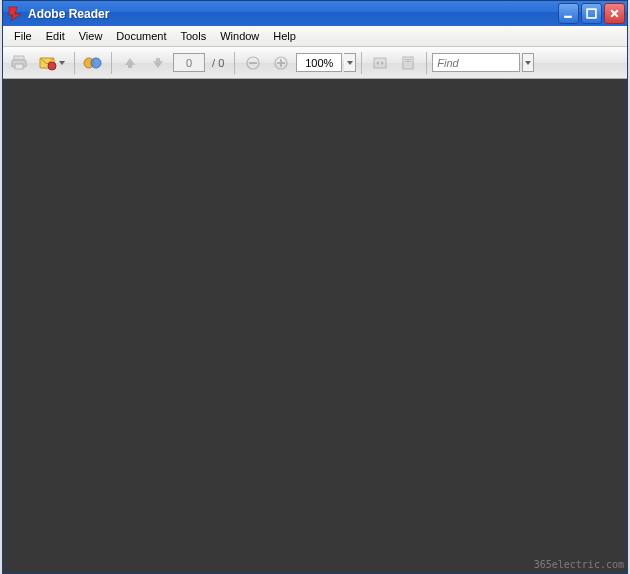 Image resolution: width=630 pixels, height=574 pixels. Describe the element at coordinates (592, 14) in the screenshot. I see `maximize-button` at that location.